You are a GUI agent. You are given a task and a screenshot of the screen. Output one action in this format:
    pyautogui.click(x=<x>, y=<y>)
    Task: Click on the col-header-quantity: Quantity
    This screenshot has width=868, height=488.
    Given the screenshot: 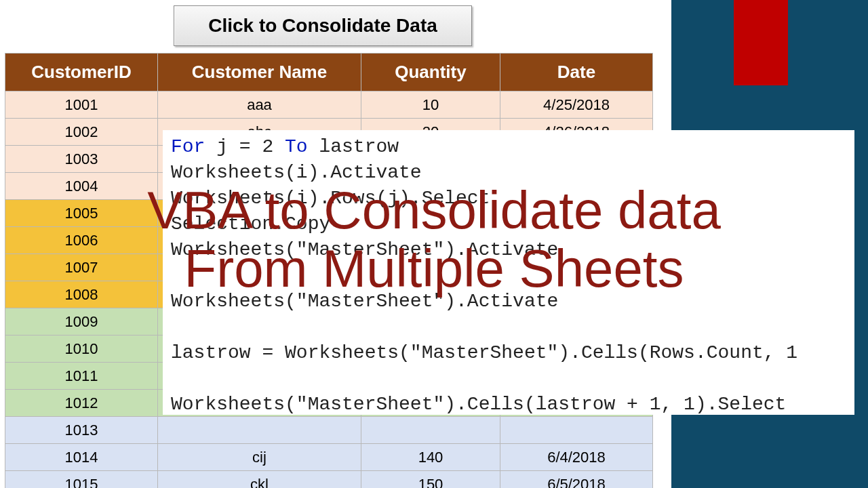 What is the action you would take?
    pyautogui.click(x=431, y=73)
    